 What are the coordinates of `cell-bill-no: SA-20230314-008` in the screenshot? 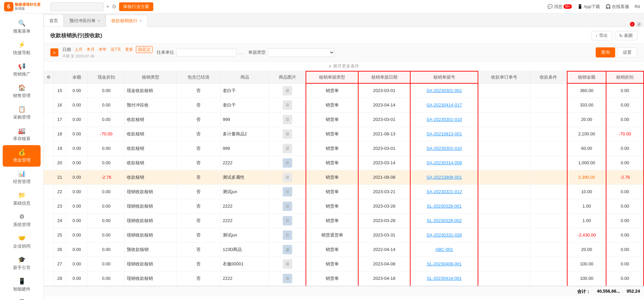 It's located at (444, 163).